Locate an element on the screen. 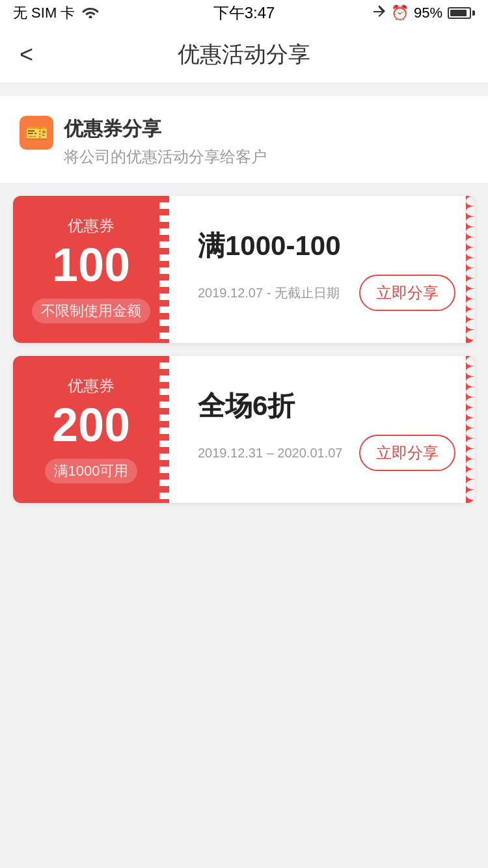  coupon-amount-2: 200 is located at coordinates (91, 425).